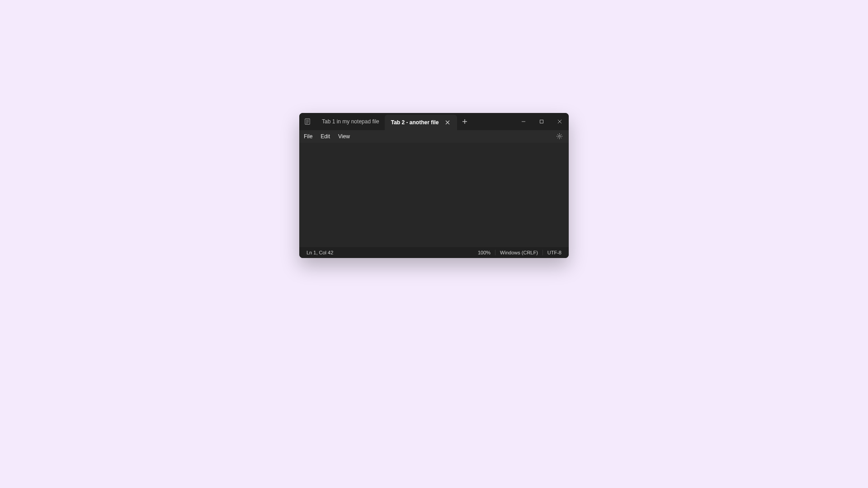  Describe the element at coordinates (542, 122) in the screenshot. I see `window-controls` at that location.